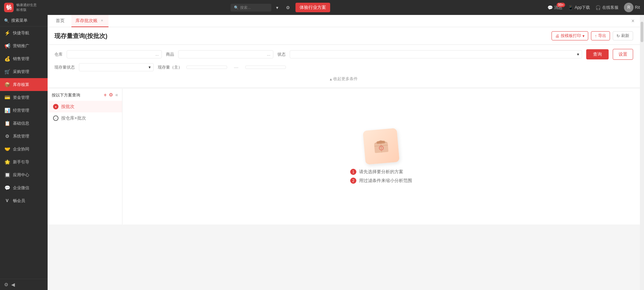  What do you see at coordinates (7, 188) in the screenshot?
I see `enterprise-wx-icon: 💬` at bounding box center [7, 188].